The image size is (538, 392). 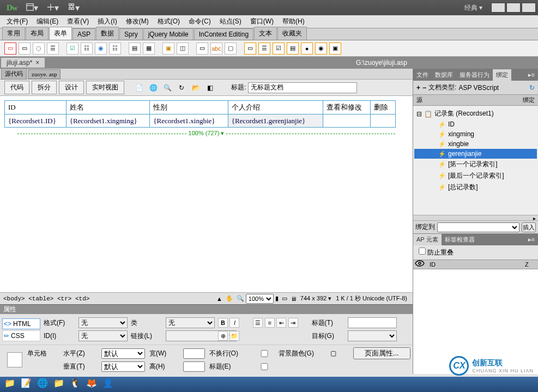 I want to click on checkbox-icon: ☑, so click(x=72, y=49).